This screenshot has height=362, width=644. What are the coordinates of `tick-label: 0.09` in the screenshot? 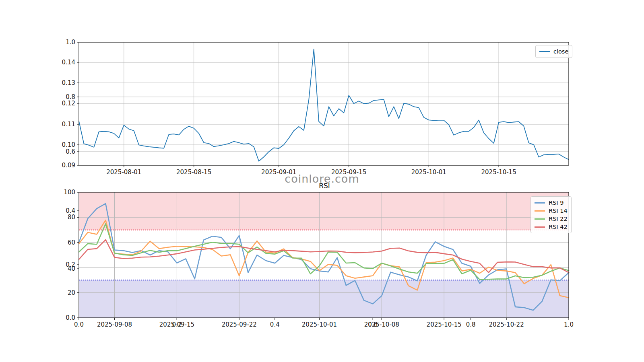 It's located at (68, 165).